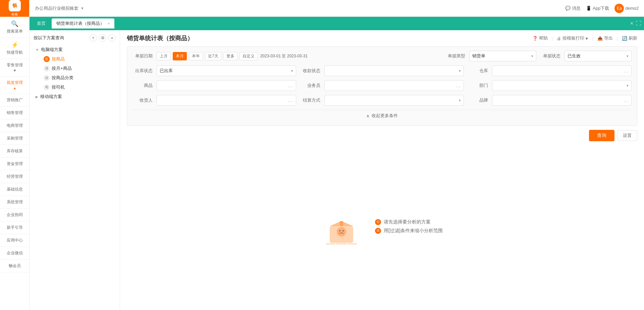 The width and height of the screenshot is (644, 310). What do you see at coordinates (15, 190) in the screenshot?
I see `sidebar-item-basic: 基础信息` at bounding box center [15, 190].